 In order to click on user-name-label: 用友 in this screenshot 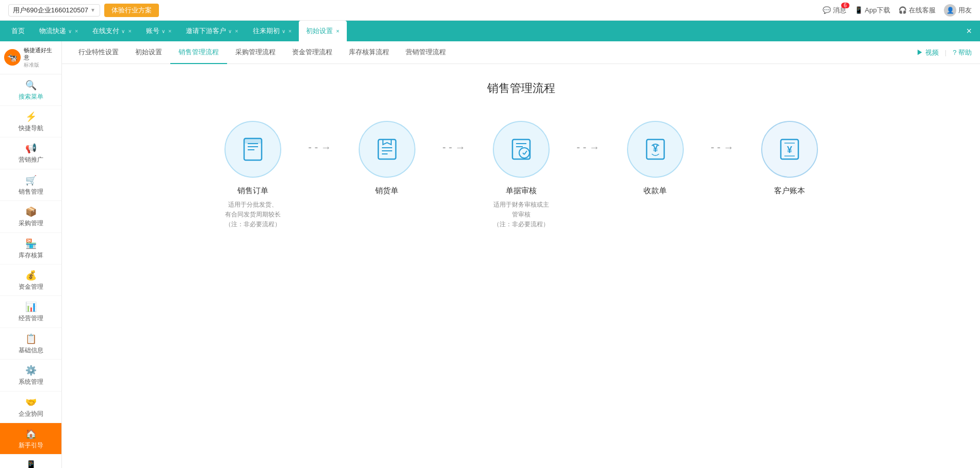, I will do `click(965, 10)`.